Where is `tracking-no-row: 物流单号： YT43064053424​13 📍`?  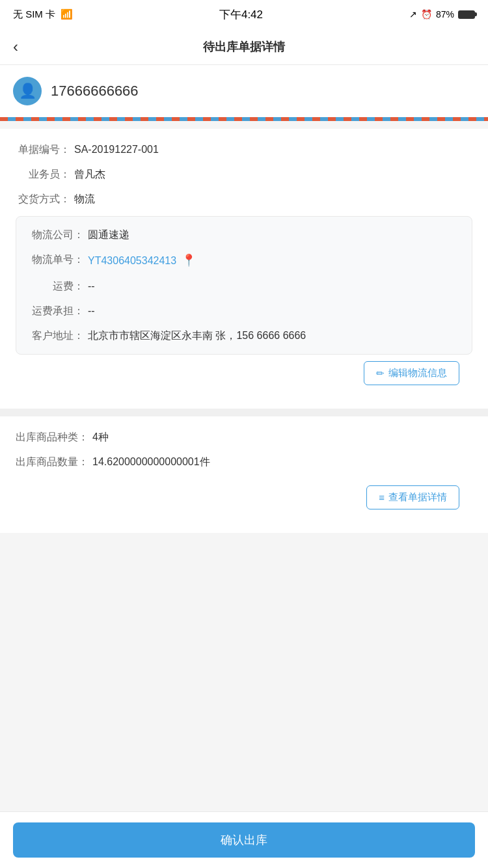
tracking-no-row: 物流单号： YT43064053424​13 📍 is located at coordinates (244, 260).